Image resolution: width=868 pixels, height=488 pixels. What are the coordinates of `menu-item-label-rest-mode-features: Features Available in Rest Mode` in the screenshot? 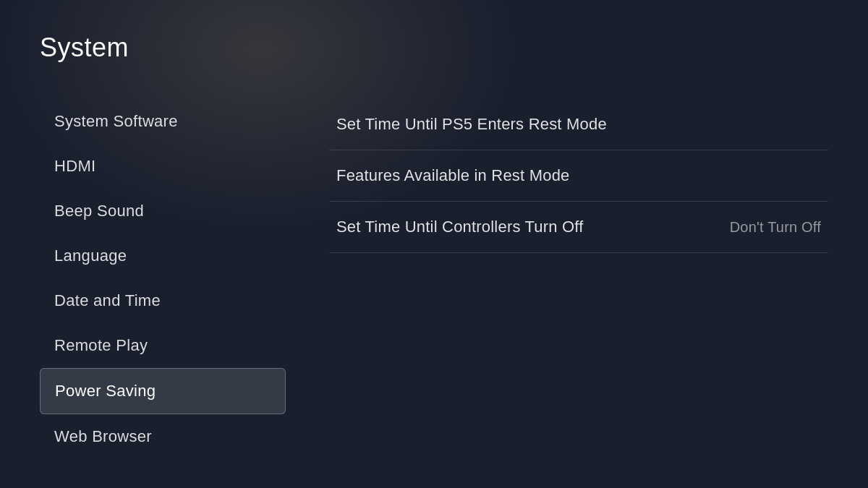 It's located at (453, 176).